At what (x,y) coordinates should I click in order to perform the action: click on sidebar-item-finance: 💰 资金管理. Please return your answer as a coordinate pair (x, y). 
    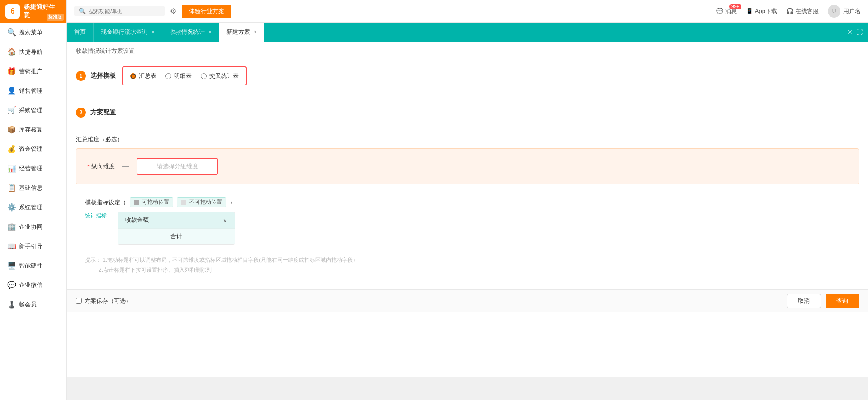
    Looking at the image, I should click on (33, 149).